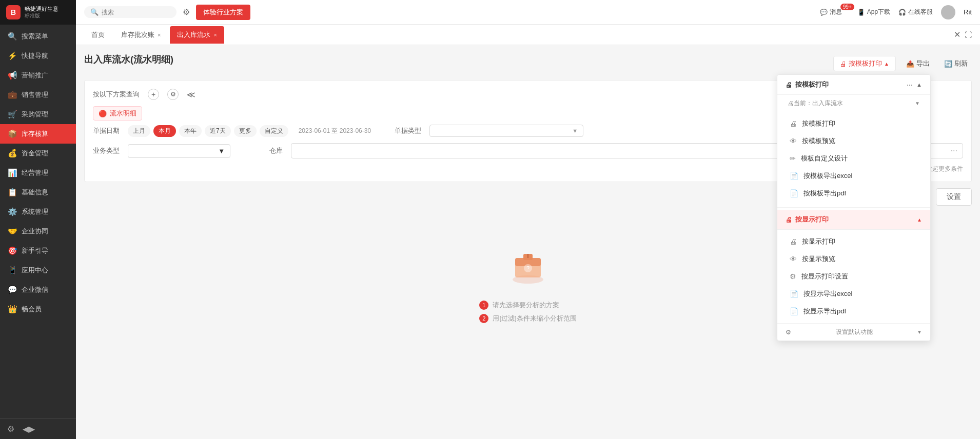  Describe the element at coordinates (789, 85) in the screenshot. I see `printer-icon-header: 🖨` at that location.